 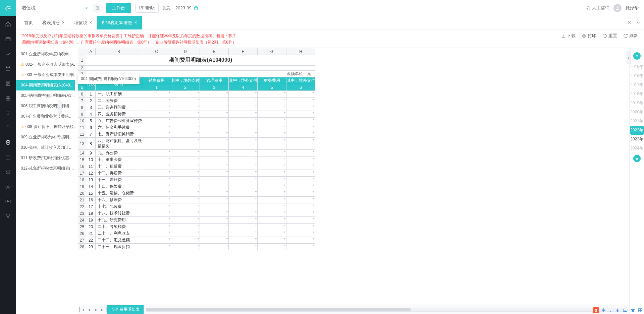 I want to click on row-header: 19, so click(x=82, y=187).